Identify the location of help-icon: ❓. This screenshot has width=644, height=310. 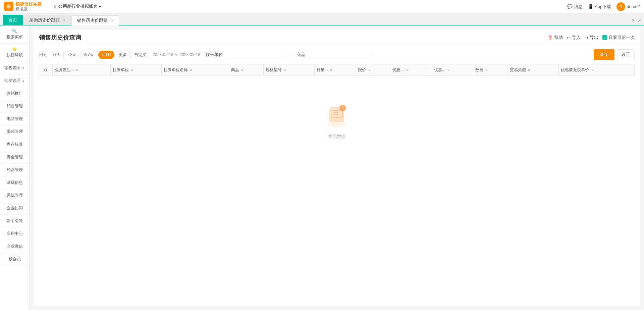
(550, 38).